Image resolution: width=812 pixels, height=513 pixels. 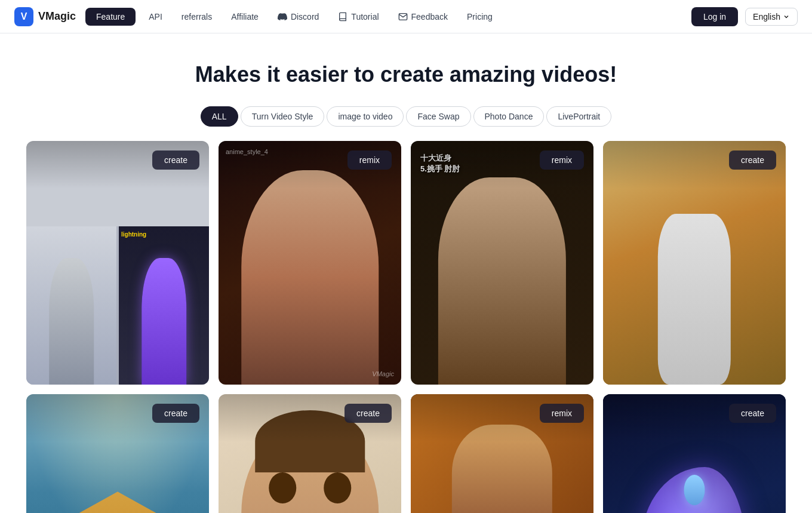 What do you see at coordinates (480, 17) in the screenshot?
I see `nav-pricing: Pricing` at bounding box center [480, 17].